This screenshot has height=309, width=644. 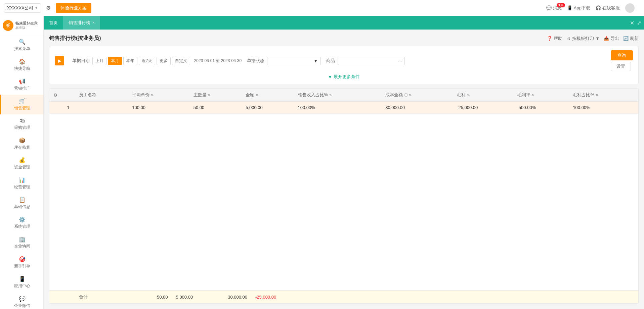 I want to click on status-chevron-icon: ▼, so click(x=316, y=61).